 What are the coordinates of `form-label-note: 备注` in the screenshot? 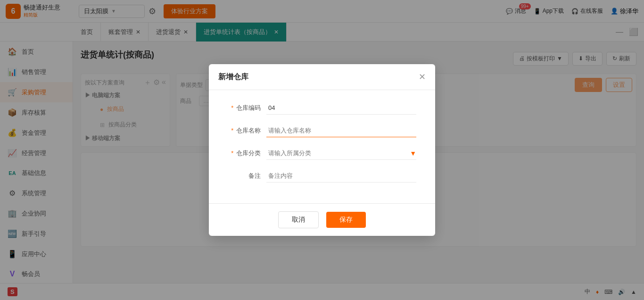 It's located at (244, 176).